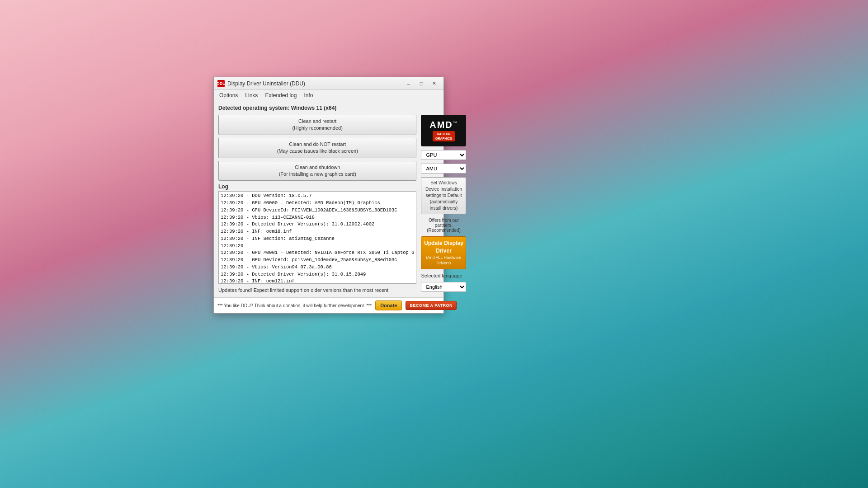  I want to click on clean-shutdown-button: Clean and shutdown (For installing a new…, so click(317, 171).